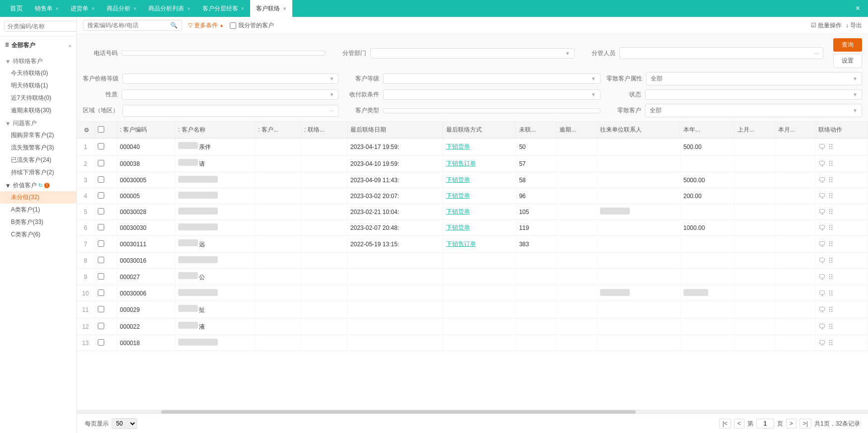 The width and height of the screenshot is (868, 433). Describe the element at coordinates (38, 85) in the screenshot. I see `sidebar-item-tomorrow: 明天待联络(1)` at that location.